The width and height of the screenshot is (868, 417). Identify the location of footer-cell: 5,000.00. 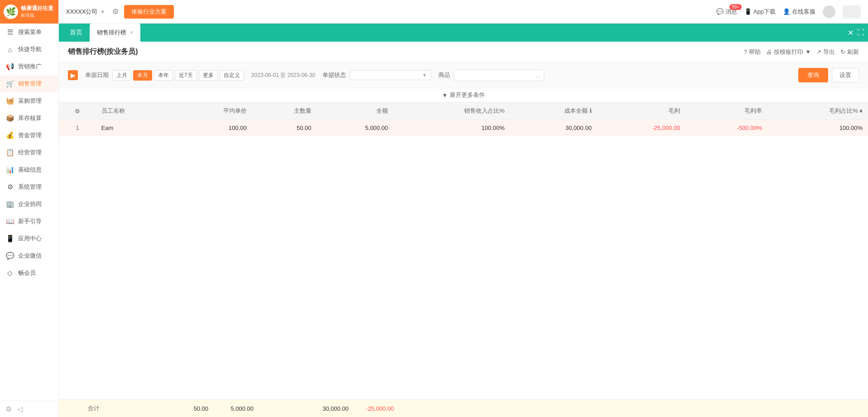
(236, 408).